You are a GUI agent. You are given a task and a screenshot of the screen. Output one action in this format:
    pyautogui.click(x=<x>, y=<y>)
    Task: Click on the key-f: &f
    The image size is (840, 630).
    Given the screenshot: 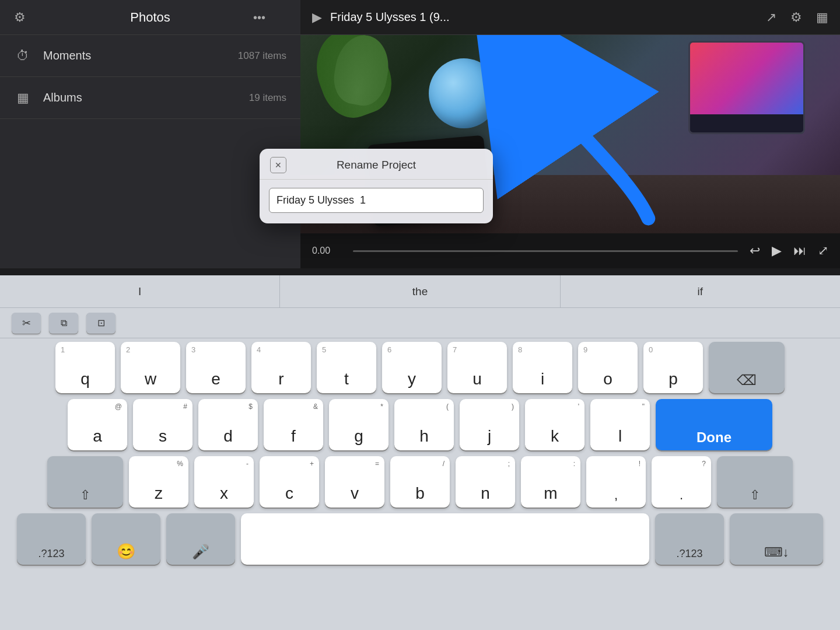 What is the action you would take?
    pyautogui.click(x=293, y=425)
    